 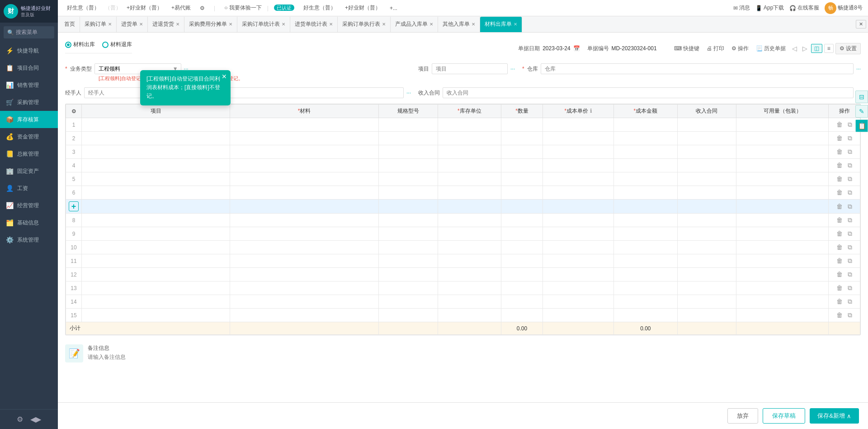 I want to click on tab-material-out: 材料出库单 ✕, so click(x=501, y=24).